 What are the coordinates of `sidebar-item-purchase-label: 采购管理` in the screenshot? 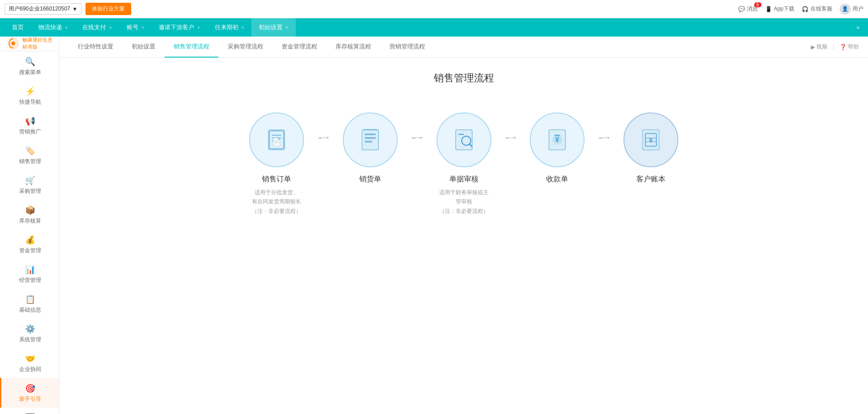 It's located at (30, 191).